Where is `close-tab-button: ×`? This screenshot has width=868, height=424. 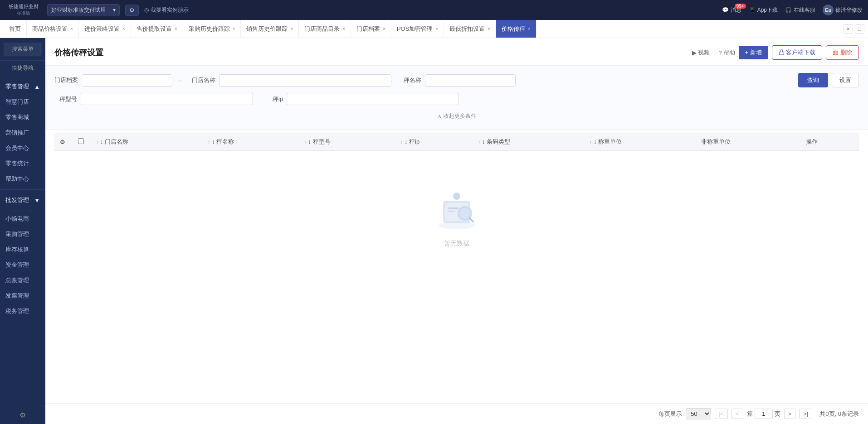
close-tab-button: × is located at coordinates (848, 29).